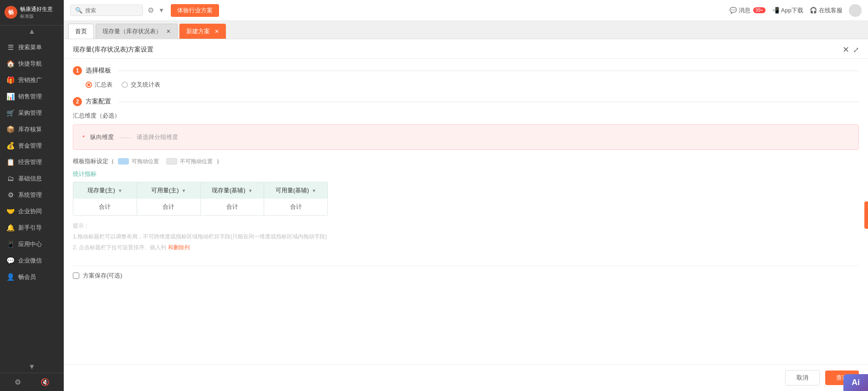 This screenshot has width=868, height=391. I want to click on stats-header-label-2: 现存量(基辅), so click(229, 190).